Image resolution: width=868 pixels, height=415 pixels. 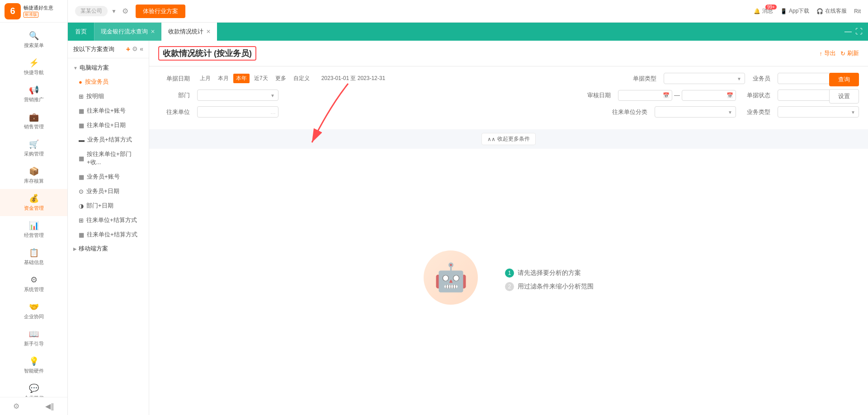 I want to click on date-tab-上月: 上月, so click(x=205, y=79).